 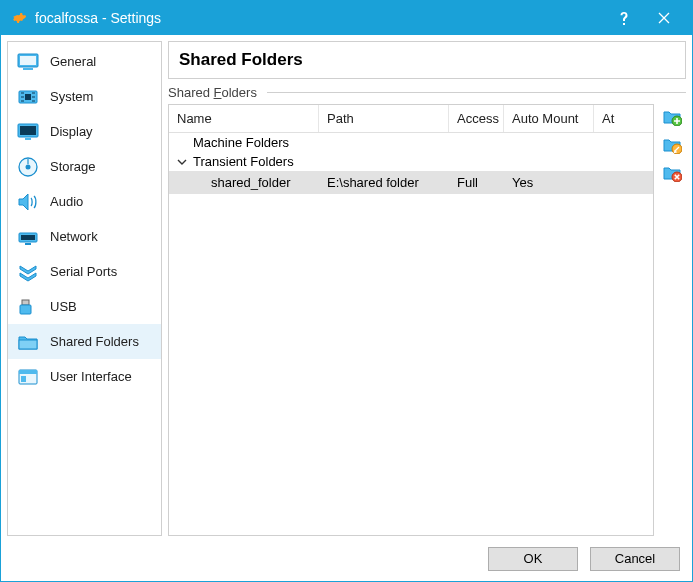 What do you see at coordinates (73, 166) in the screenshot?
I see `sidebar-item-label: Storage` at bounding box center [73, 166].